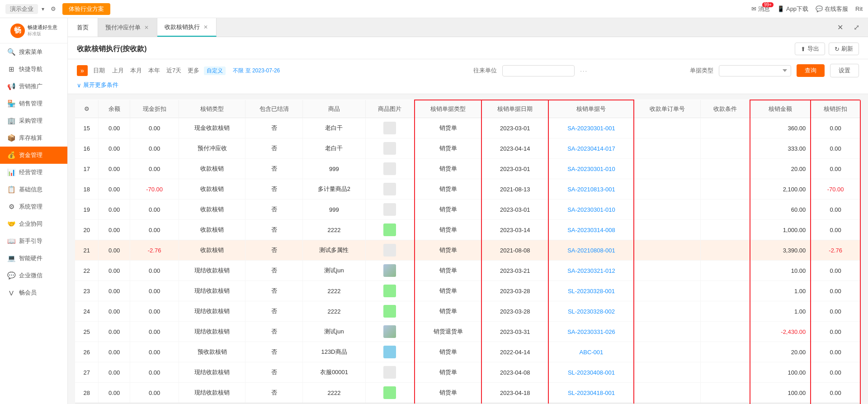 The image size is (868, 404). Describe the element at coordinates (591, 291) in the screenshot. I see `bill-no-link: SL-20230328-001` at that location.